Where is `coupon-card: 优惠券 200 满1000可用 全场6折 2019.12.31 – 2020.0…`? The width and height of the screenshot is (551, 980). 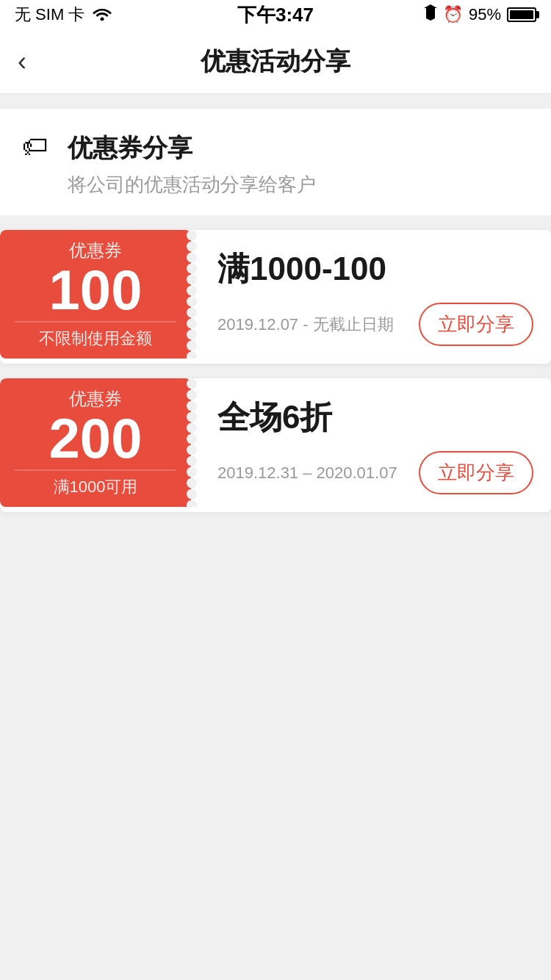
coupon-card: 优惠券 200 满1000可用 全场6折 2019.12.31 – 2020.0… is located at coordinates (276, 445).